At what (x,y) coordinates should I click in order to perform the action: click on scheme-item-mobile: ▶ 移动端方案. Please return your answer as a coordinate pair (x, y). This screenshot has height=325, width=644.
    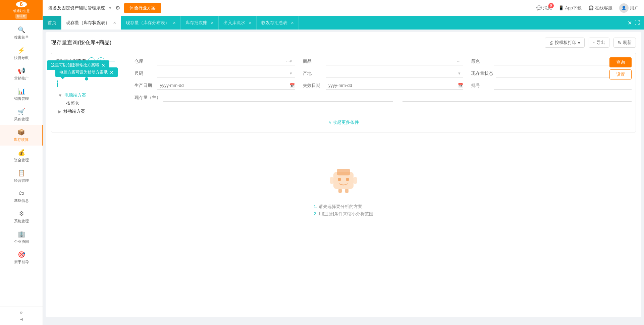
    Looking at the image, I should click on (89, 111).